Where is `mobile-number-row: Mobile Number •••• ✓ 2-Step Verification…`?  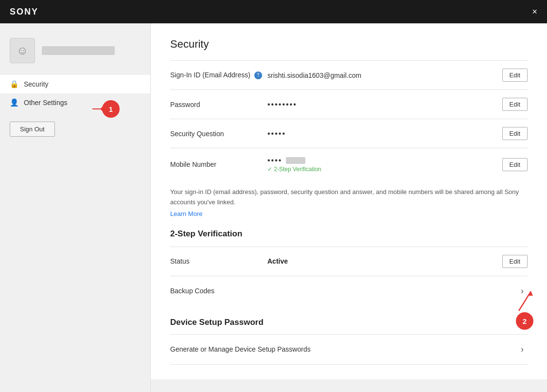
mobile-number-row: Mobile Number •••• ✓ 2-Step Verification… is located at coordinates (349, 164).